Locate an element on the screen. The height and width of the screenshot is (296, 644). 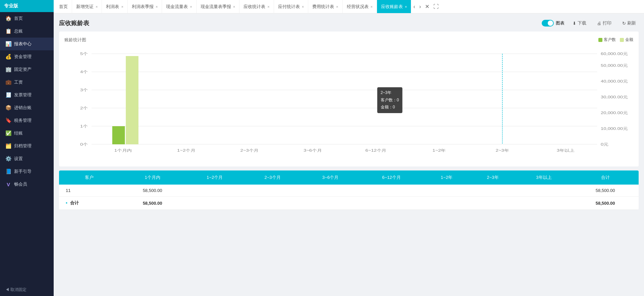
svg-text: 3个 is located at coordinates (84, 90).